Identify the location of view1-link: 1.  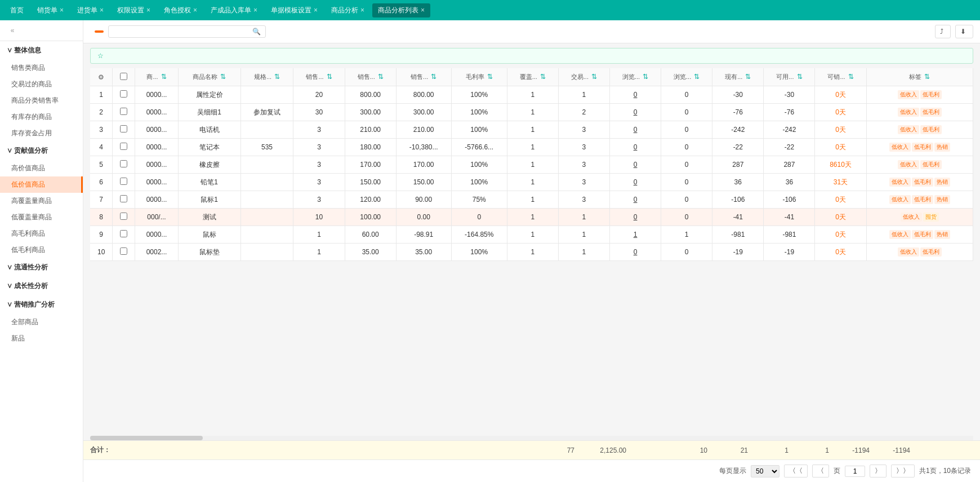
(635, 235).